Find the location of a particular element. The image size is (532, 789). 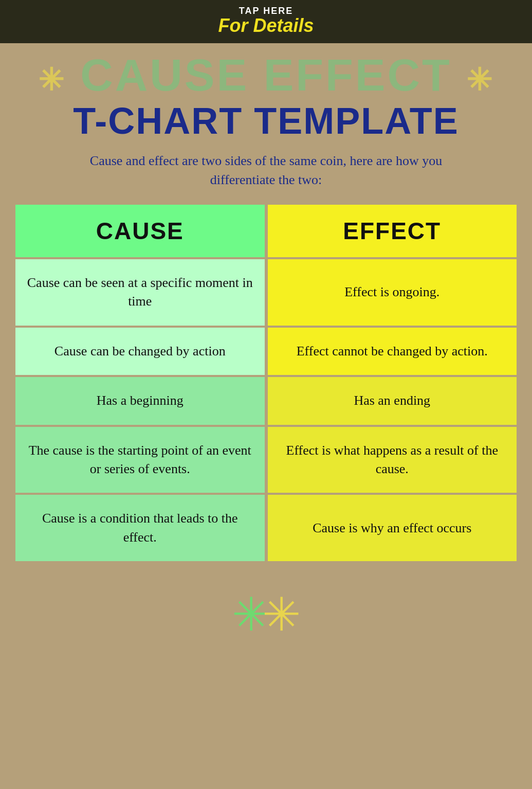

asterisk-left-icon: ✳ is located at coordinates (52, 80).